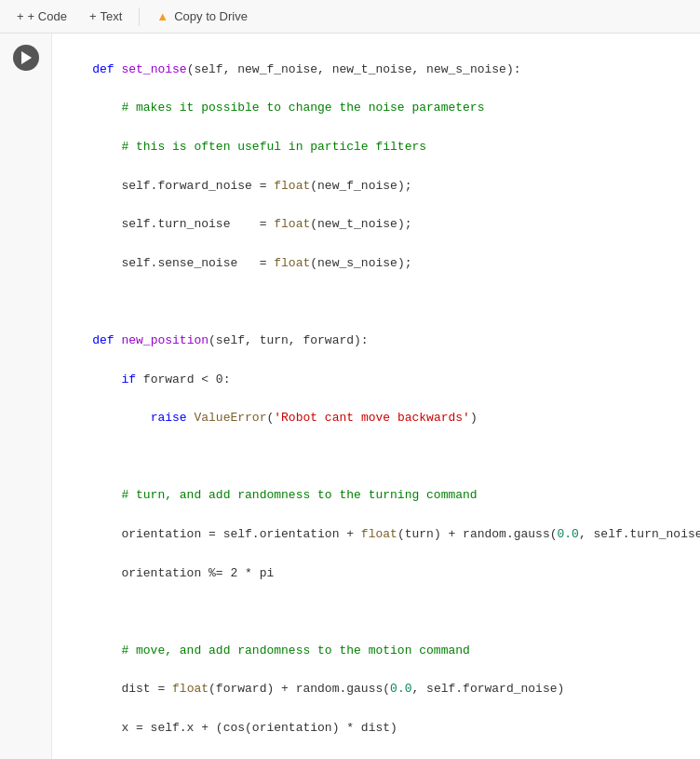 The image size is (700, 759). Describe the element at coordinates (140, 17) in the screenshot. I see `toolbar-separator` at that location.